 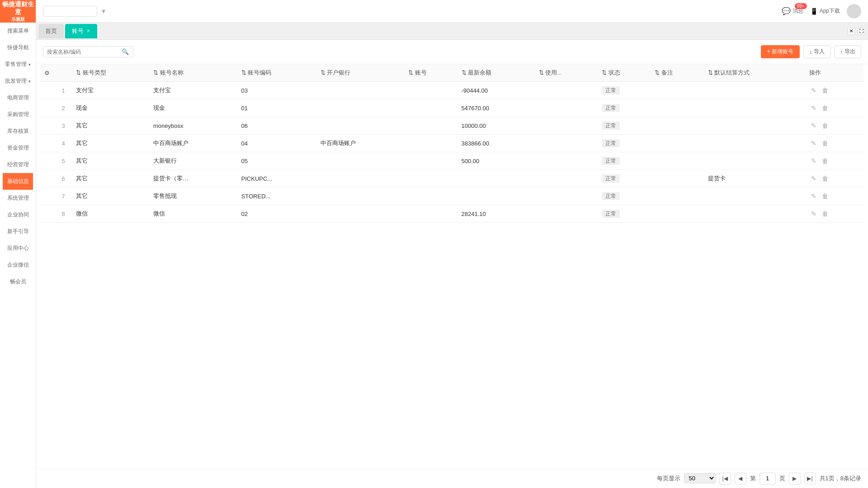 I want to click on row-balance: 547670.00, so click(x=496, y=108).